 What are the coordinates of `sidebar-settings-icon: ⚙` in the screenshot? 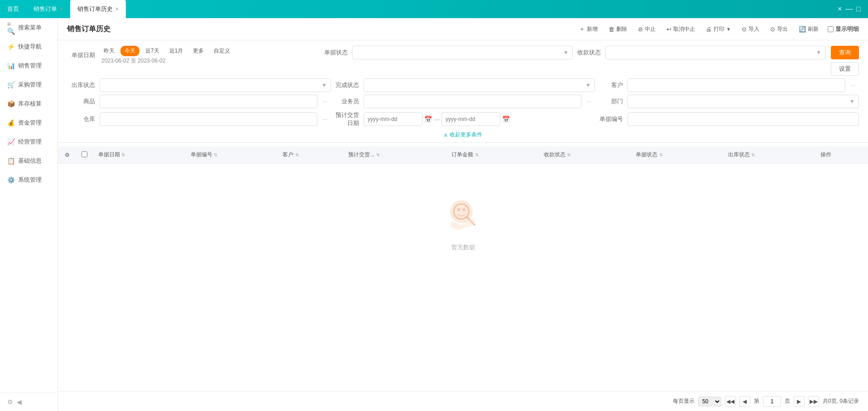 It's located at (10, 402).